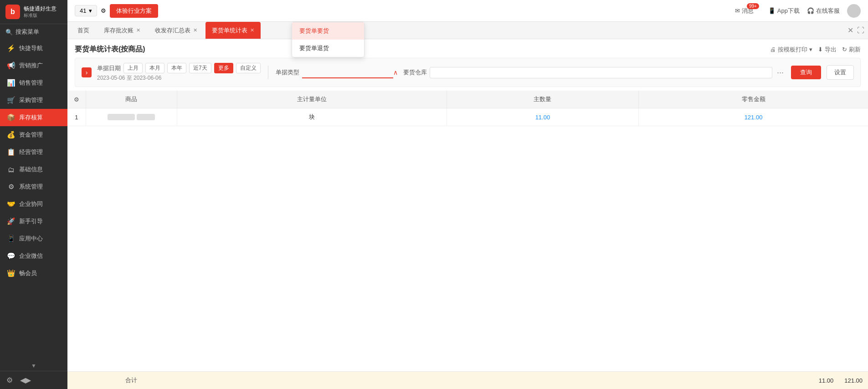  Describe the element at coordinates (11, 239) in the screenshot. I see `nav-icon-app-center: 📱` at that location.